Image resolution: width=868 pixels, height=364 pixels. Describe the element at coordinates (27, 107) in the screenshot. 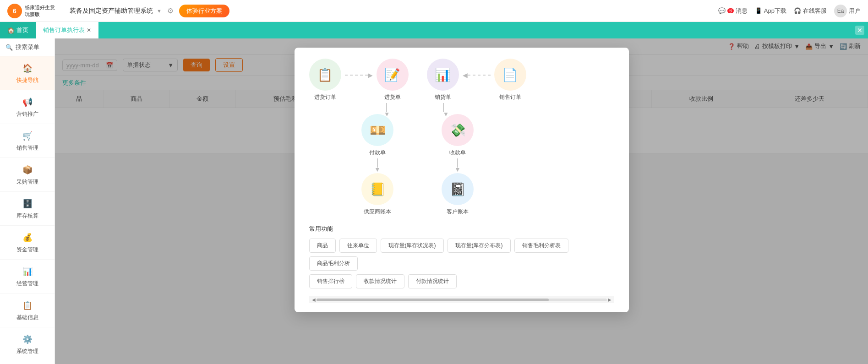

I see `sidebar-item-marketing: 📢 营销推广` at that location.